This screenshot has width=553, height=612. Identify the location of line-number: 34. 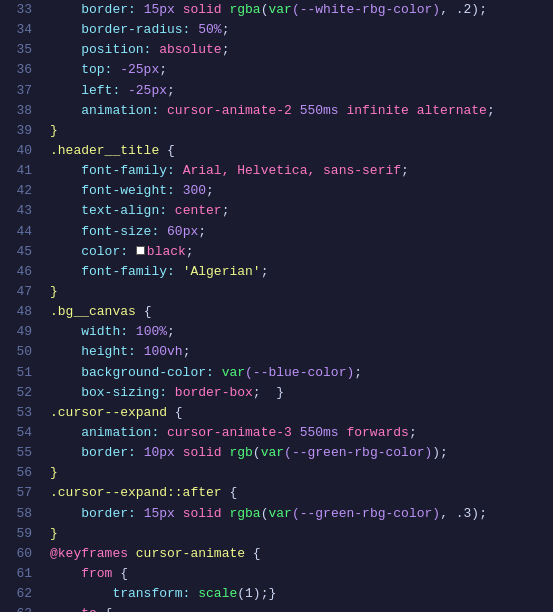
(20, 30).